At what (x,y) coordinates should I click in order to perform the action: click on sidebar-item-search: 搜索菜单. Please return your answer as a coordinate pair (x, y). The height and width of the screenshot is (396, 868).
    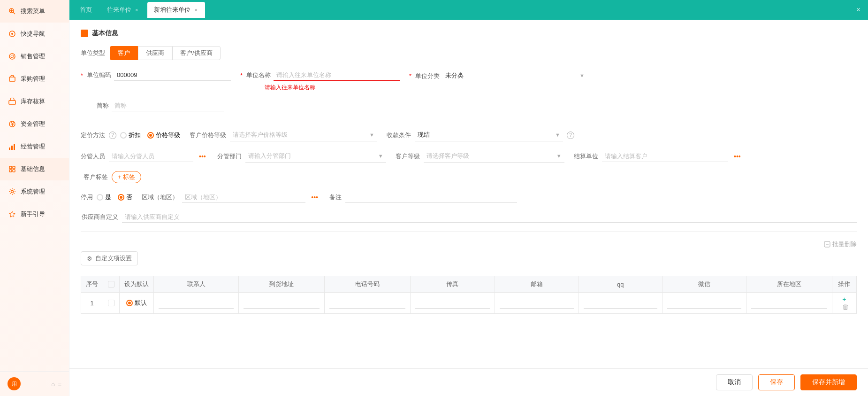
    Looking at the image, I should click on (35, 11).